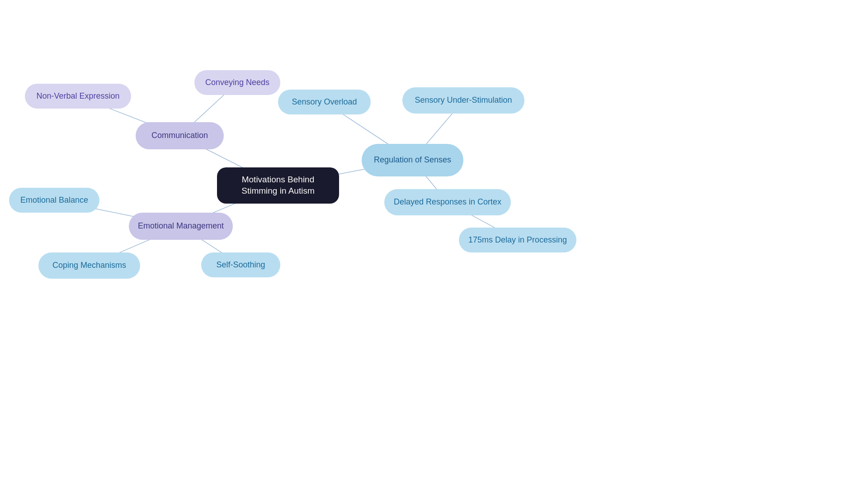  I want to click on communication-node: Communication, so click(180, 136).